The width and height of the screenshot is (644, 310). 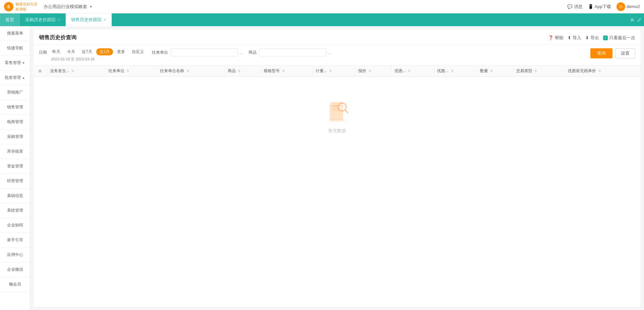 I want to click on tab-close-window: ✕, so click(x=632, y=20).